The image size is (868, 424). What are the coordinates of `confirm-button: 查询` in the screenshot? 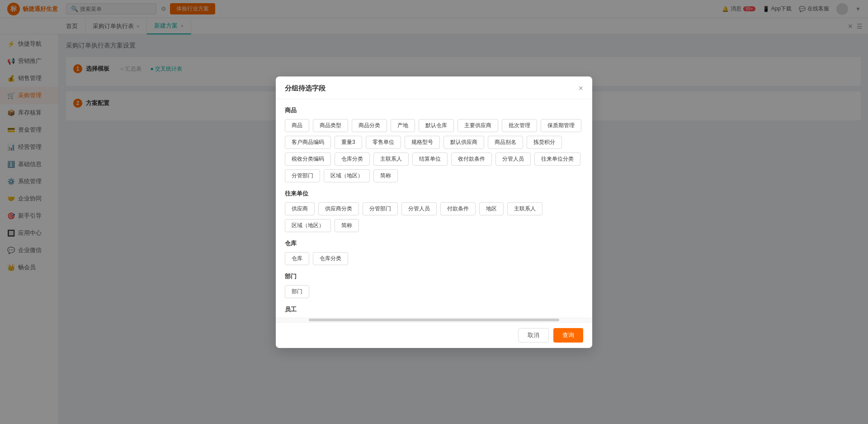 It's located at (568, 335).